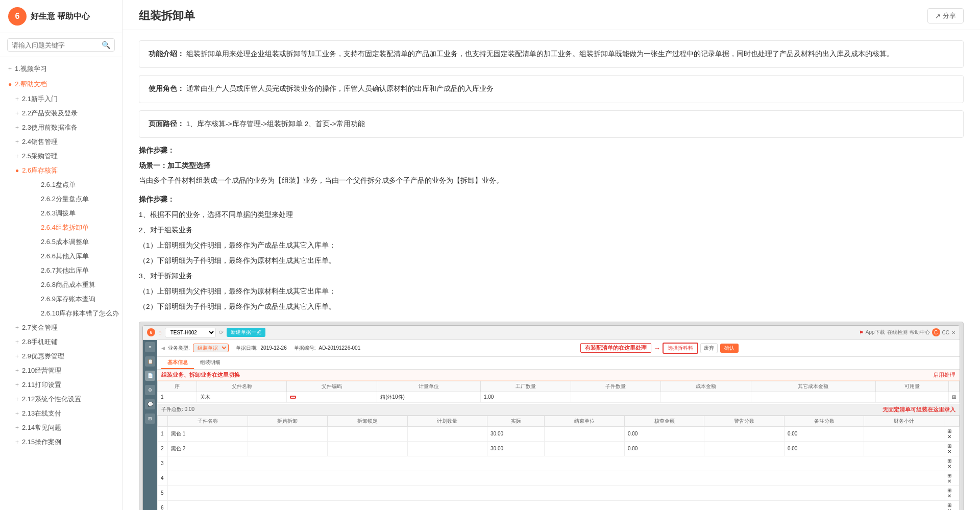 The width and height of the screenshot is (980, 510). I want to click on lcol-warn: 警告分数, so click(744, 421).